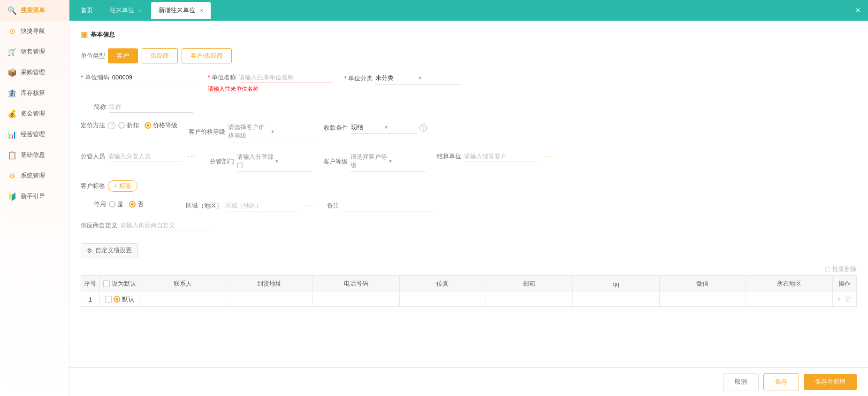 The image size is (868, 396). What do you see at coordinates (292, 132) in the screenshot?
I see `chevron-down-icon2: ▾` at bounding box center [292, 132].